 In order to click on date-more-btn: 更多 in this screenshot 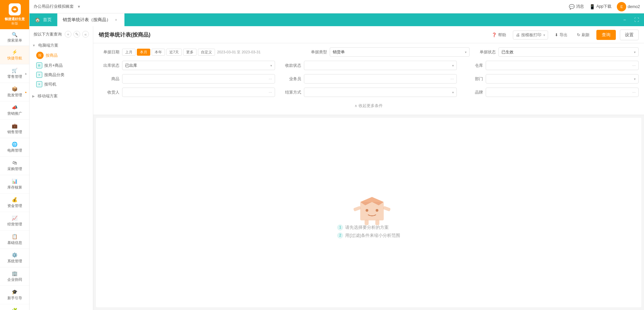, I will do `click(190, 52)`.